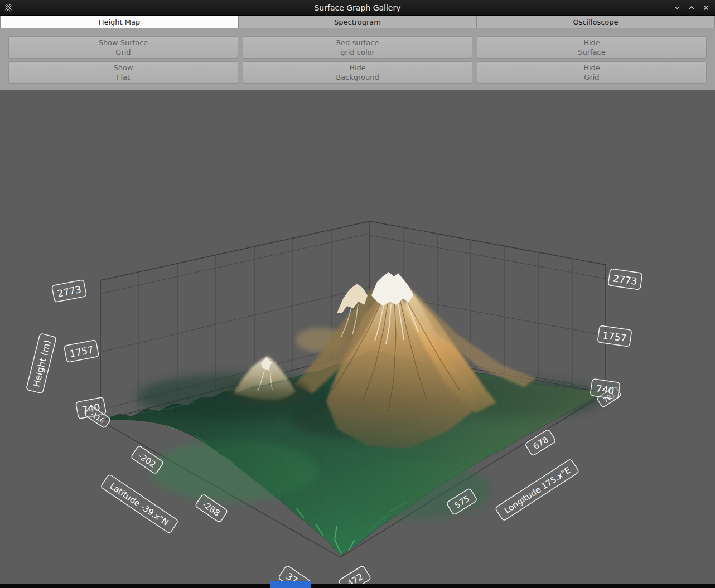  Describe the element at coordinates (677, 8) in the screenshot. I see `shade-button` at that location.